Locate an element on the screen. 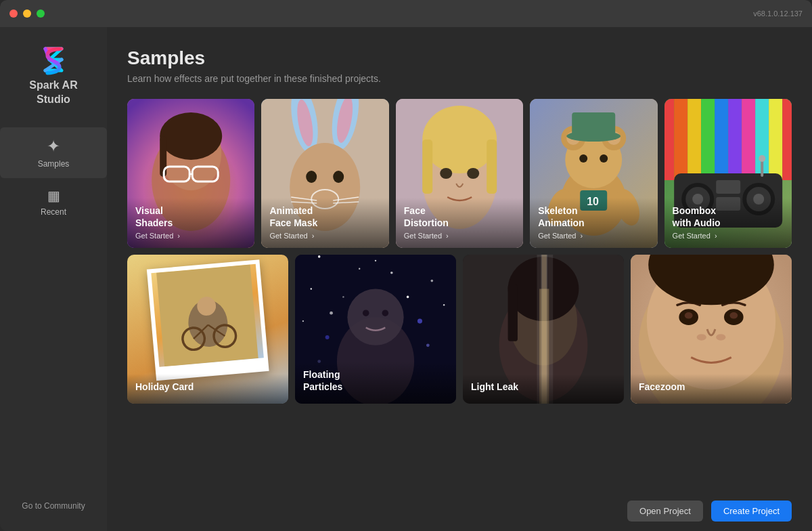 The height and width of the screenshot is (531, 812). sidebar-bottom: Go to Community is located at coordinates (53, 513).